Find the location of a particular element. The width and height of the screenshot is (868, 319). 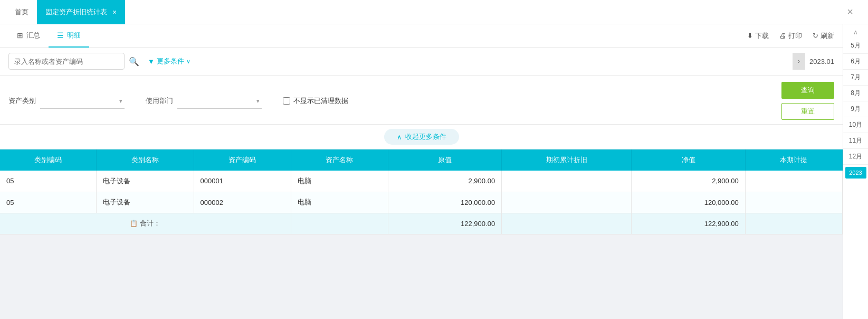

up-arrow-button: ∧ is located at coordinates (856, 32).